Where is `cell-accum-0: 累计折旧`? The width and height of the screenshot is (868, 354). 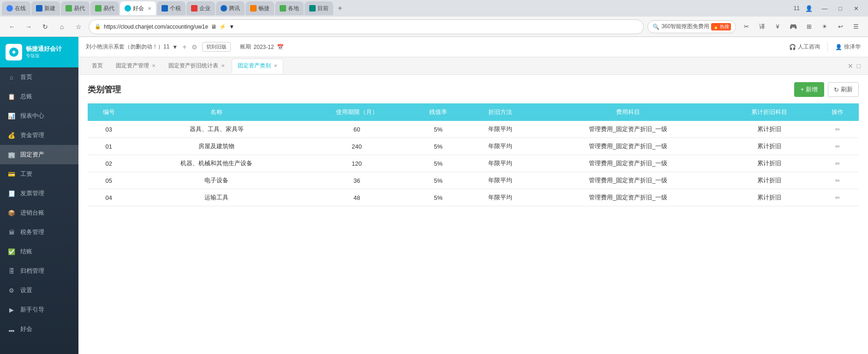
cell-accum-0: 累计折旧 is located at coordinates (769, 129).